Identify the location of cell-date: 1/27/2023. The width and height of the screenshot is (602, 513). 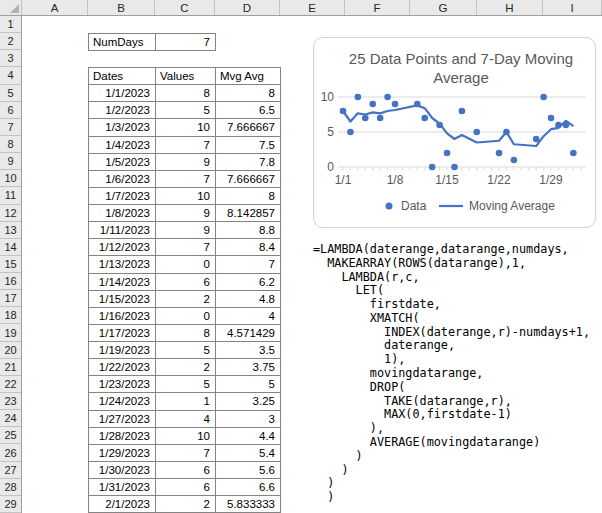
(122, 420).